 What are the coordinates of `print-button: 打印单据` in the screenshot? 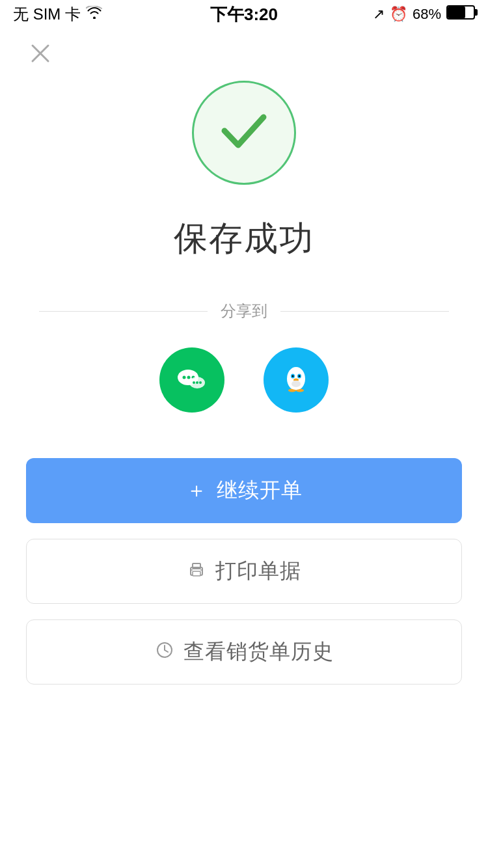 It's located at (244, 571).